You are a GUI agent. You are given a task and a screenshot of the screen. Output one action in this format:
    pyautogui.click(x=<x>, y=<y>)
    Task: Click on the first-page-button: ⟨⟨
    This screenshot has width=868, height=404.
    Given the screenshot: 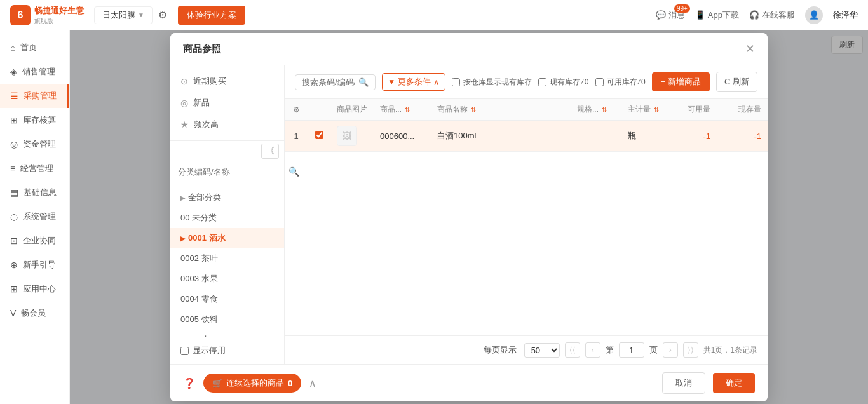 What is the action you would take?
    pyautogui.click(x=573, y=350)
    